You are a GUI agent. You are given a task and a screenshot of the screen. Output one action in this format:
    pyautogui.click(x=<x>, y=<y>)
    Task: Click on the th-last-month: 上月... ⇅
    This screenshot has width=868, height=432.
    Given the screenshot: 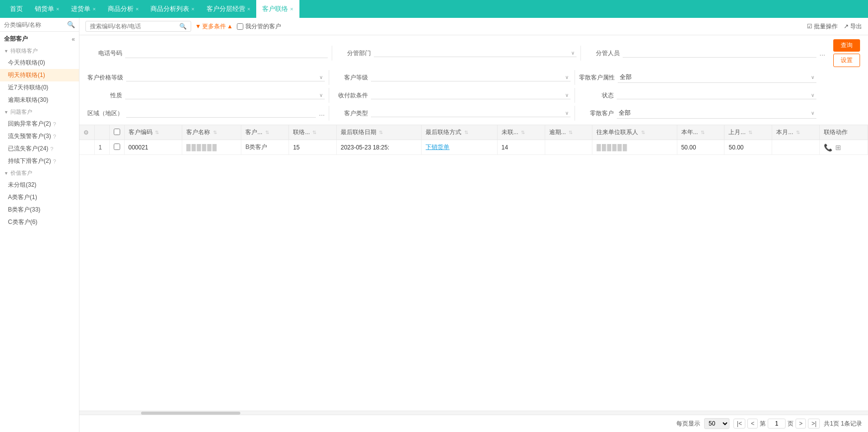 What is the action you would take?
    pyautogui.click(x=748, y=133)
    